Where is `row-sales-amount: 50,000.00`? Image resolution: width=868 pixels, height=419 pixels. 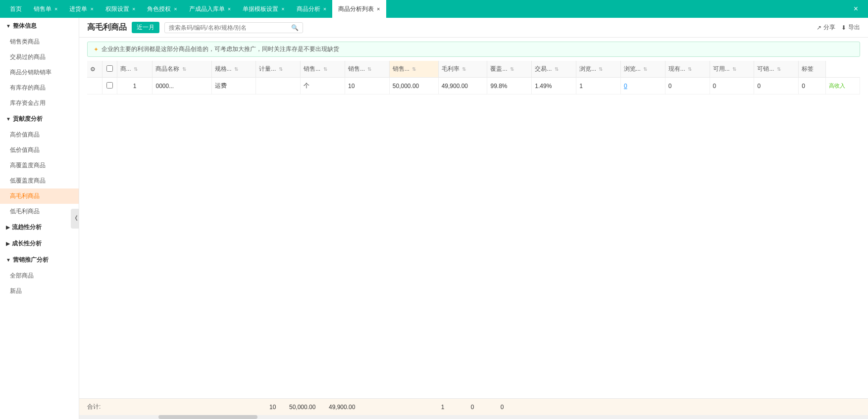
row-sales-amount: 50,000.00 is located at coordinates (414, 86).